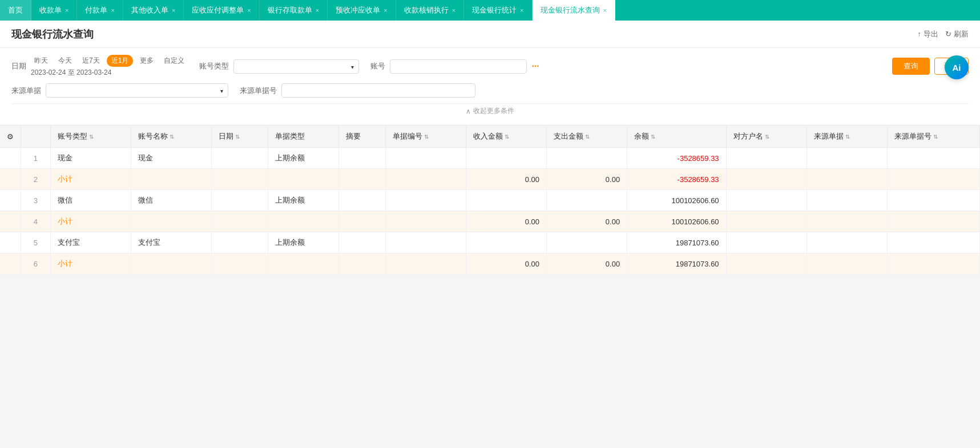 The width and height of the screenshot is (980, 448). What do you see at coordinates (911, 66) in the screenshot?
I see `search-button: 查询` at bounding box center [911, 66].